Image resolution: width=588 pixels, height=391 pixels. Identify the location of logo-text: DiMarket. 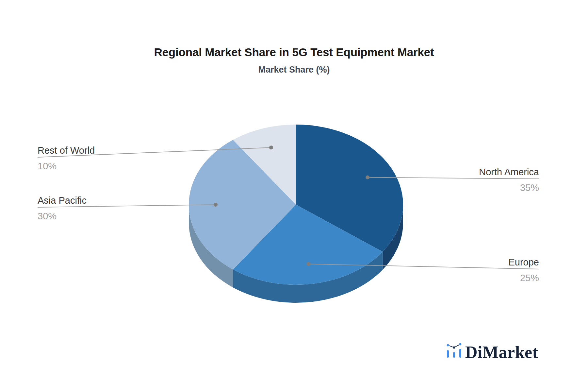
(502, 352).